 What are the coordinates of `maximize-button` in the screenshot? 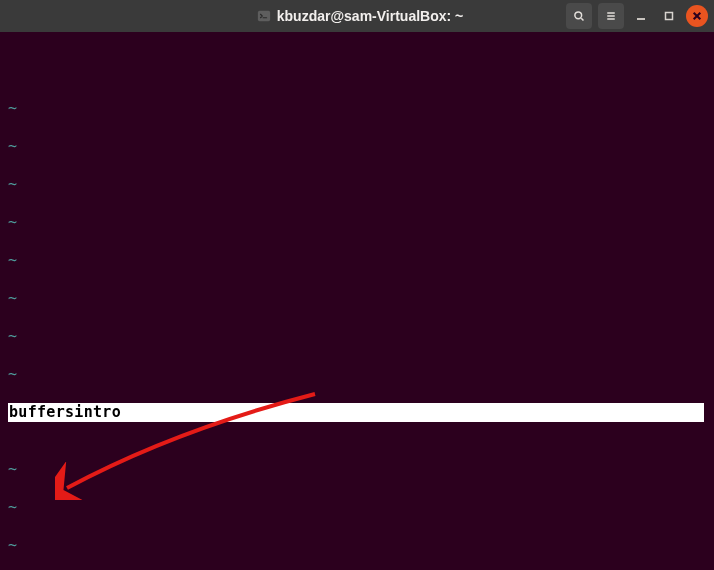 It's located at (669, 16).